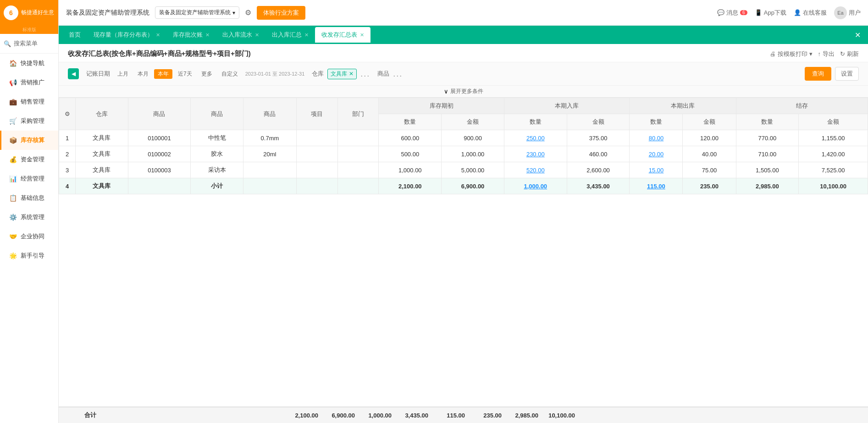 This screenshot has height=423, width=868. Describe the element at coordinates (358, 186) in the screenshot. I see `row-dept` at that location.